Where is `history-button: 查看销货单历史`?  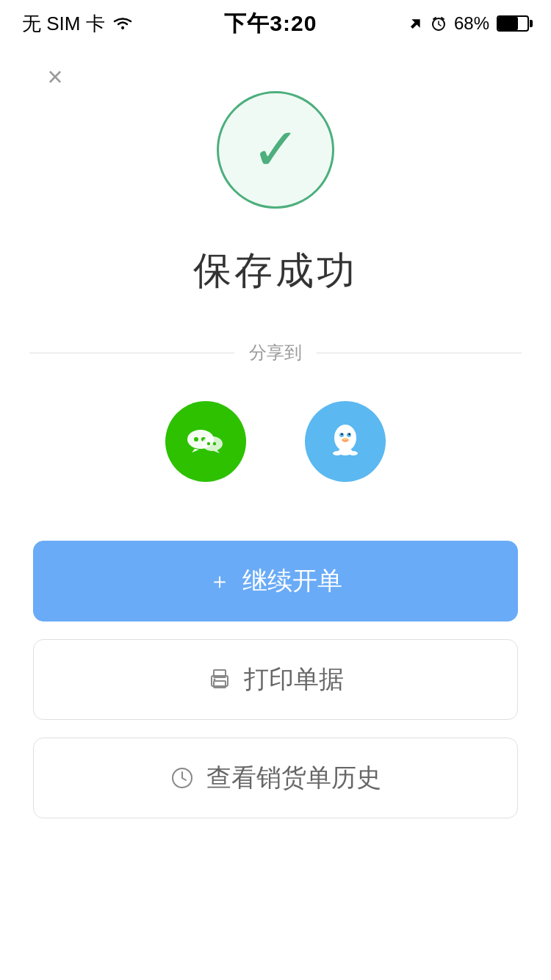
history-button: 查看销货单历史 is located at coordinates (276, 778).